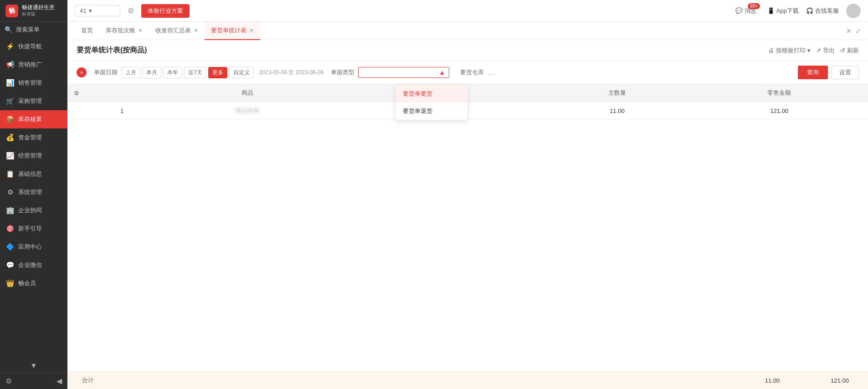 The height and width of the screenshot is (389, 868). What do you see at coordinates (491, 72) in the screenshot?
I see `warehouse-more-icon: …` at bounding box center [491, 72].